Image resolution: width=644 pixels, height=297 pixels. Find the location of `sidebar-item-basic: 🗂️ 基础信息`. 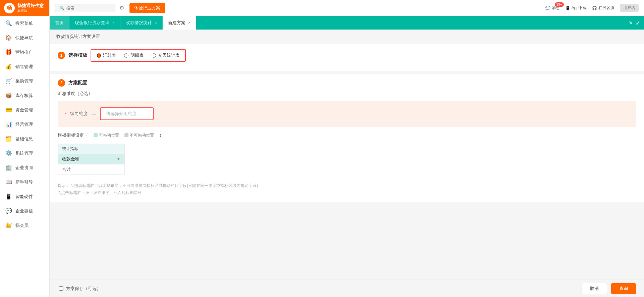

sidebar-item-basic: 🗂️ 基础信息 is located at coordinates (25, 139).